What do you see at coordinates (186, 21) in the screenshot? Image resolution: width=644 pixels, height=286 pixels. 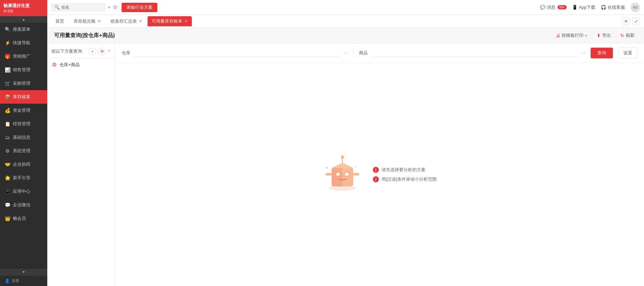 I see `tab-close-available-inventory: ✕` at bounding box center [186, 21].